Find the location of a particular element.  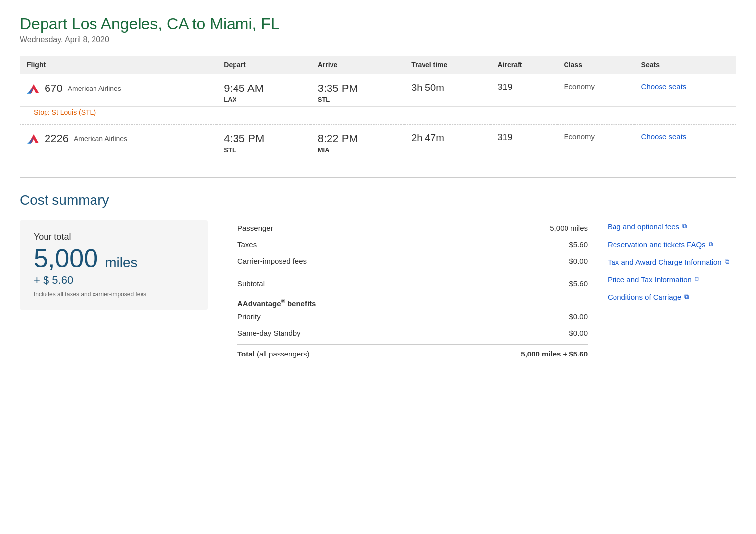

total-plus-cash: + $ 5.60 is located at coordinates (114, 280).